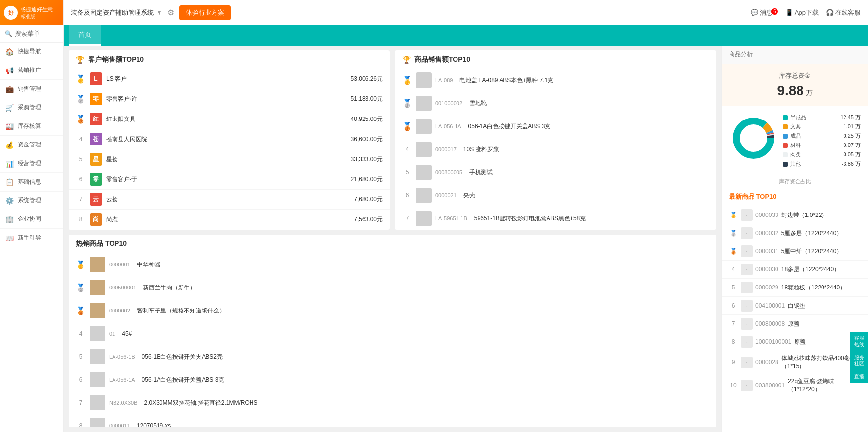 This screenshot has height=432, width=868. I want to click on table-row: 🥉 LA-056-1A 056-1A白色按键开关盖ABS 3克, so click(556, 126).